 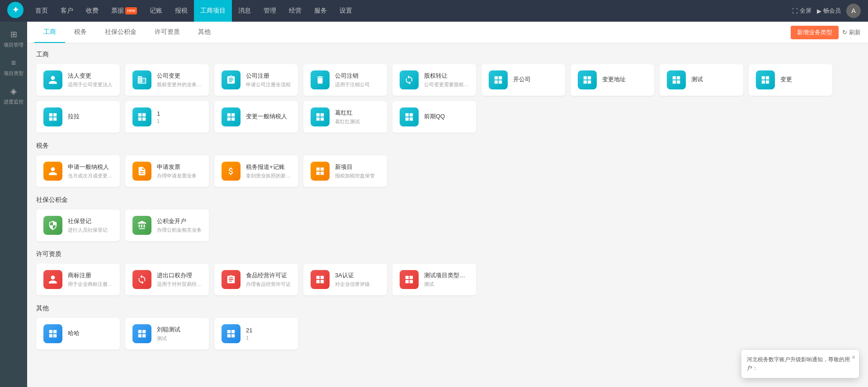 I want to click on card-text: 前期QQ, so click(x=447, y=117).